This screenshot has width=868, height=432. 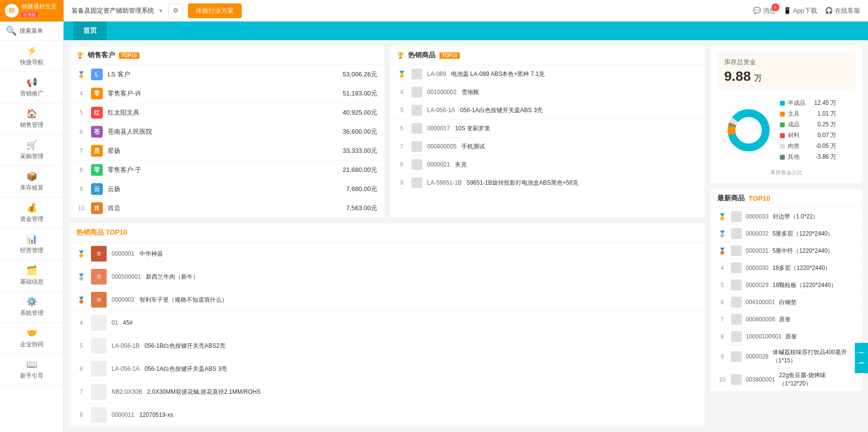 What do you see at coordinates (31, 150) in the screenshot?
I see `sidebar-item-purchase: 🛒 采购管理` at bounding box center [31, 150].